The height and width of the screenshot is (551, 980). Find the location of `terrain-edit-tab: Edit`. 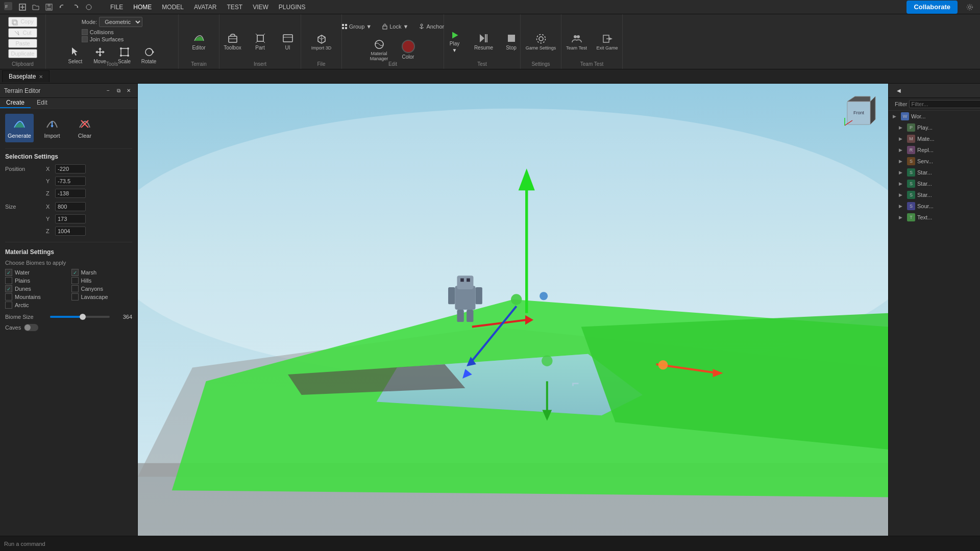

terrain-edit-tab: Edit is located at coordinates (42, 103).